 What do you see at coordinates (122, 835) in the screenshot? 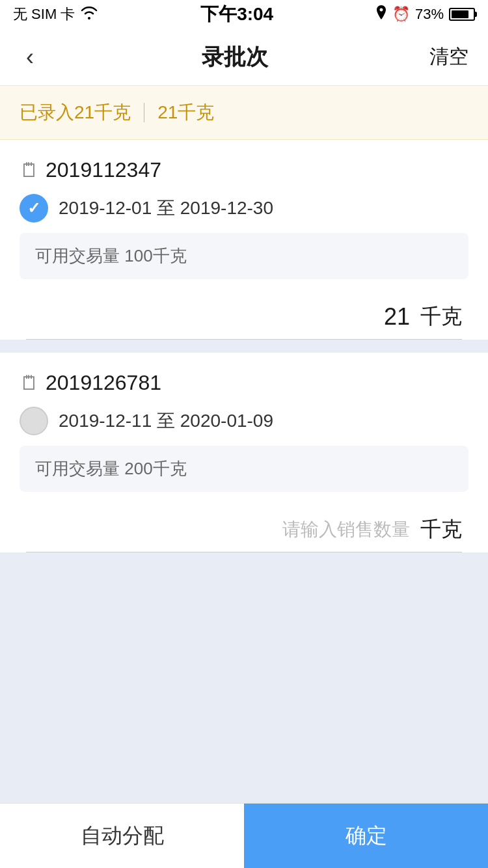
I see `auto-distribute-button: 自动分配` at bounding box center [122, 835].